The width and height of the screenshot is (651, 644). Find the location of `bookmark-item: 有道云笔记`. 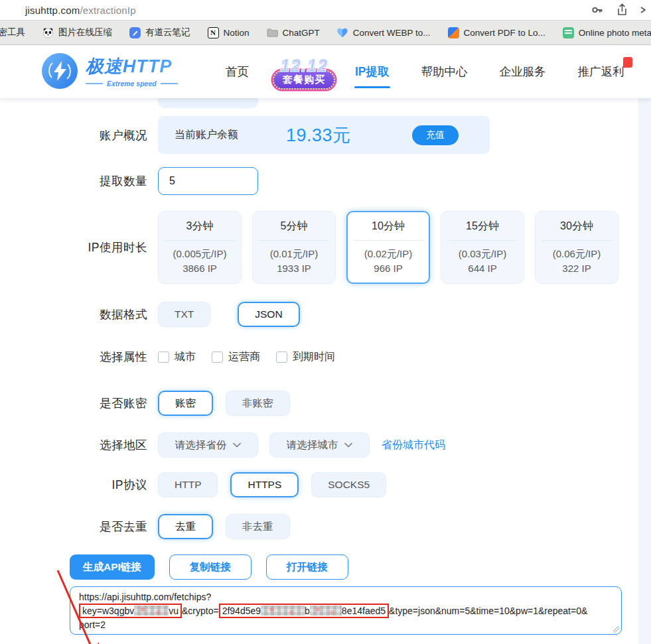

bookmark-item: 有道云笔记 is located at coordinates (160, 32).